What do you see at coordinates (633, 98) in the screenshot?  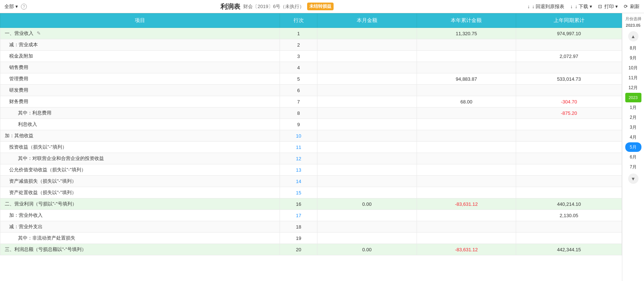 I see `month-item: 2023` at bounding box center [633, 98].